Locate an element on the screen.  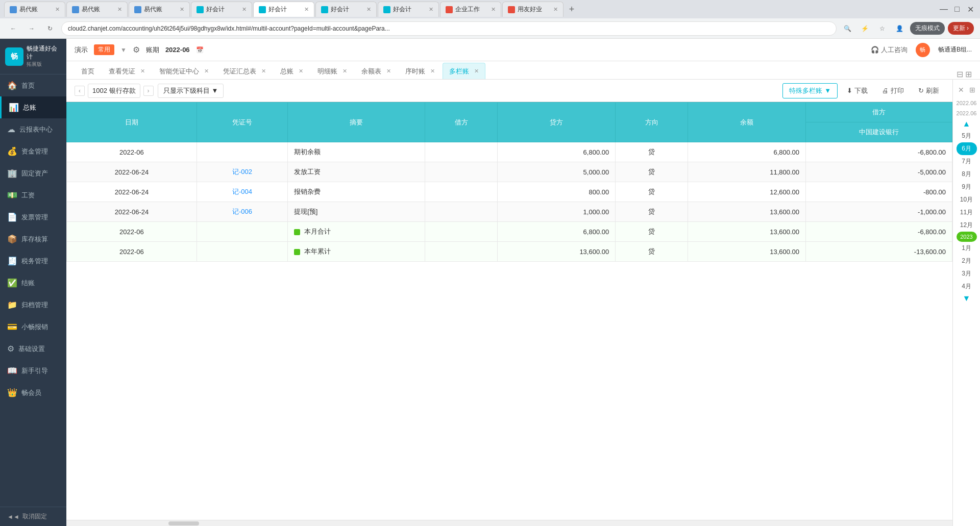
settings-gear-icon: ⚙ is located at coordinates (136, 50).